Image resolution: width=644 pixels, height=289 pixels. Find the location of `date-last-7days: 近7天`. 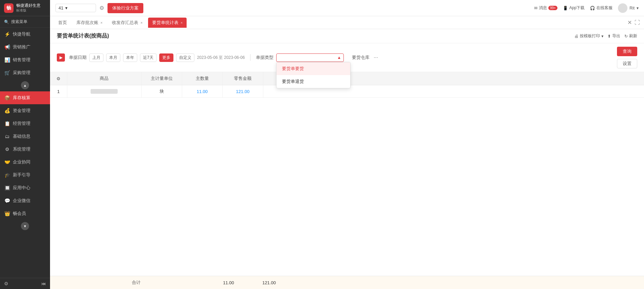

date-last-7days: 近7天 is located at coordinates (148, 58).